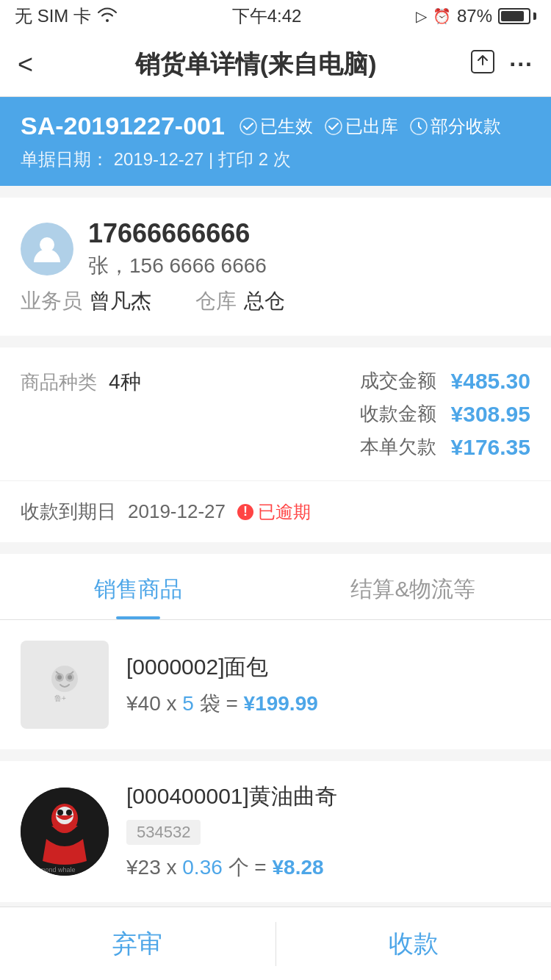  I want to click on tab-products: 销售商品, so click(138, 586).